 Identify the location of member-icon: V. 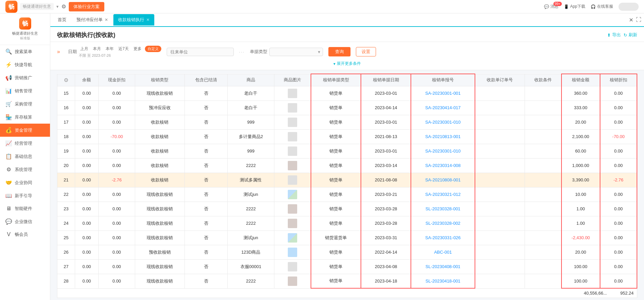
(9, 234).